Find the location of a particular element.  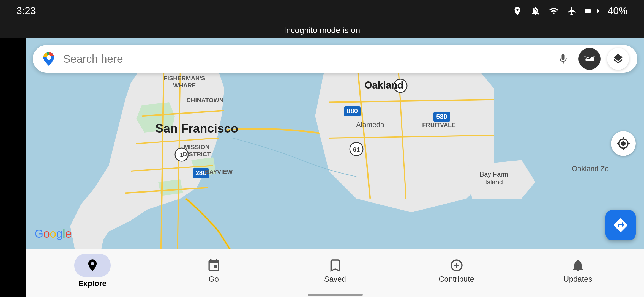

svg-text: FRUITVALE is located at coordinates (439, 125).